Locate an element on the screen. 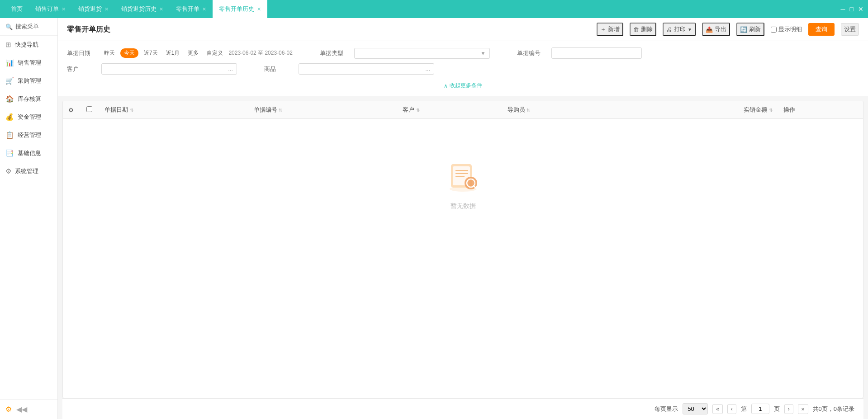  delete-label: 删除 is located at coordinates (647, 29).